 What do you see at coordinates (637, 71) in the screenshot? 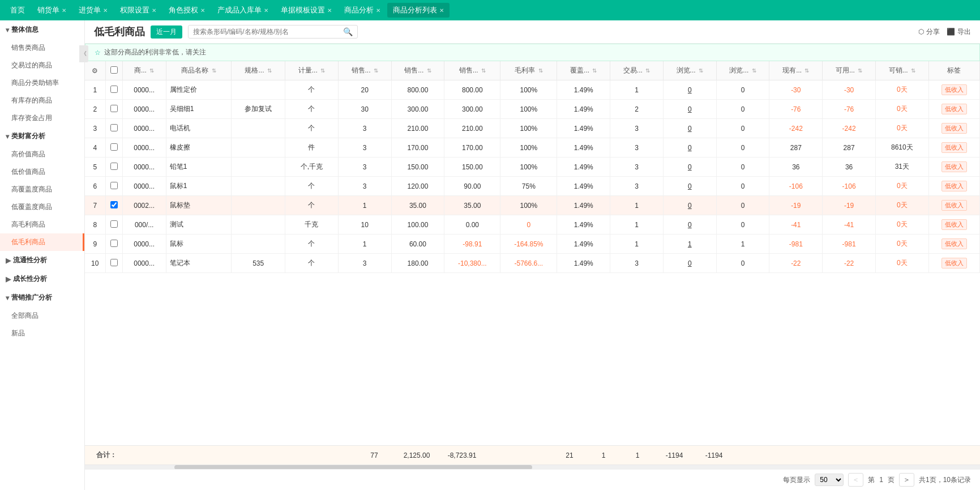
I see `col-transactions: 交易... ⇅` at bounding box center [637, 71].